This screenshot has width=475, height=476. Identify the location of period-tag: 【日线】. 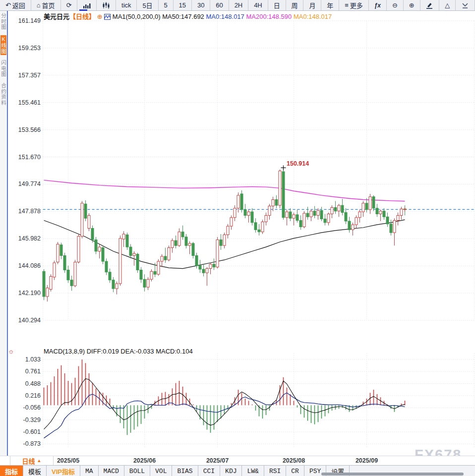
(82, 17).